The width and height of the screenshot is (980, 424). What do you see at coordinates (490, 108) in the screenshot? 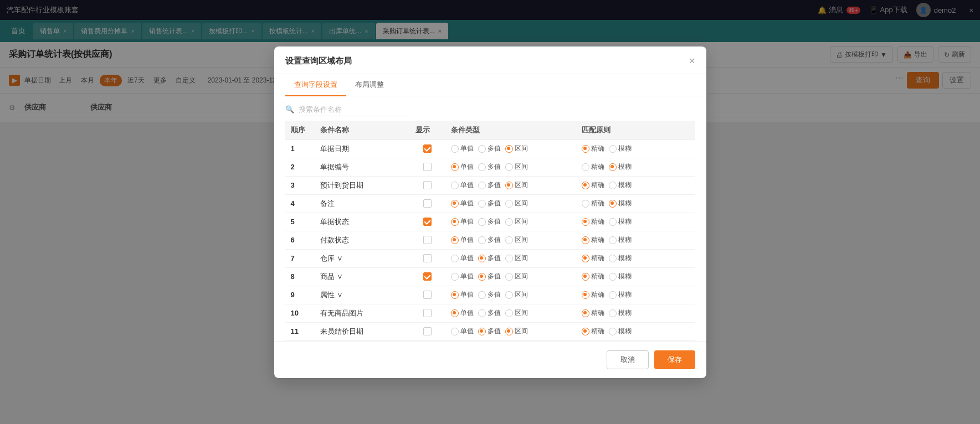
I see `dialog-search-area: 🔍` at bounding box center [490, 108].